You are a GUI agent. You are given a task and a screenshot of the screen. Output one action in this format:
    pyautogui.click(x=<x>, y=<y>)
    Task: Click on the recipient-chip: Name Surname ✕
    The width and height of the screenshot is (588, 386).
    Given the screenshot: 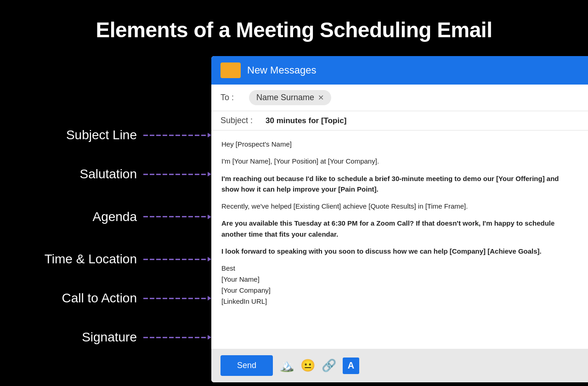 What is the action you would take?
    pyautogui.click(x=290, y=97)
    